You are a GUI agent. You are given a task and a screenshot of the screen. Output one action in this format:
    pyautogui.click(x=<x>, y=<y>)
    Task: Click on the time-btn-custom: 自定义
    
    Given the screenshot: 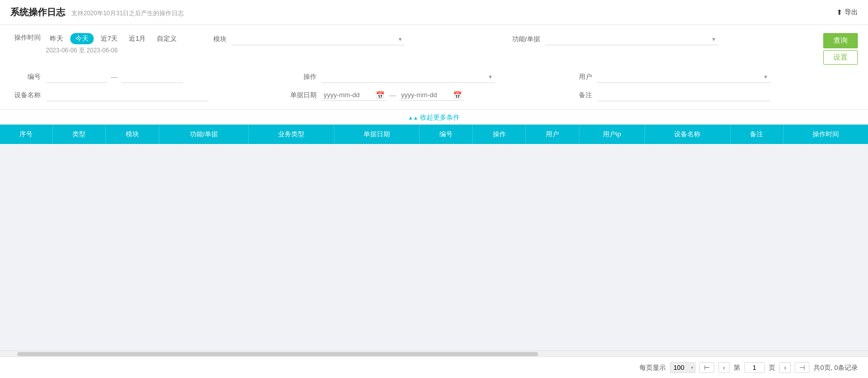 What is the action you would take?
    pyautogui.click(x=167, y=39)
    